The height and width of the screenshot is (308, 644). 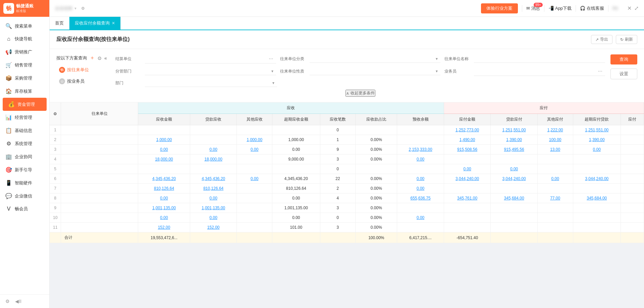 I want to click on partner-name-input, so click(x=539, y=59).